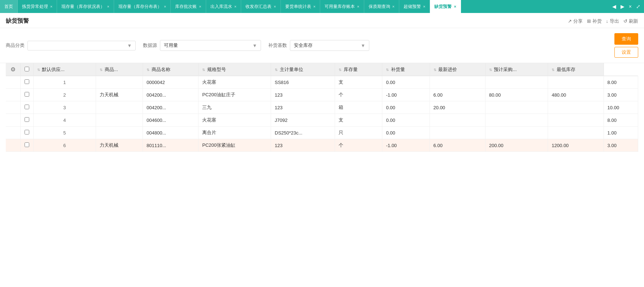 Image resolution: width=644 pixels, height=287 pixels. What do you see at coordinates (82, 45) in the screenshot?
I see `category-select: ▼` at bounding box center [82, 45].